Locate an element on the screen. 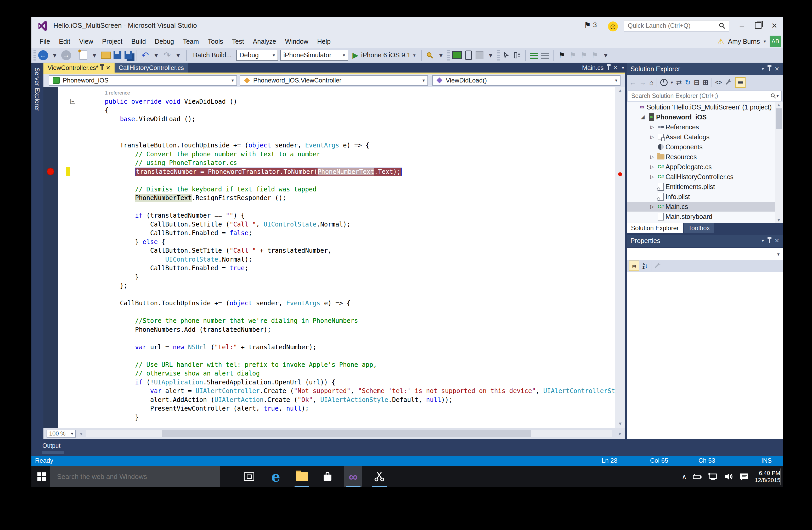  back-icon: ← is located at coordinates (633, 83).